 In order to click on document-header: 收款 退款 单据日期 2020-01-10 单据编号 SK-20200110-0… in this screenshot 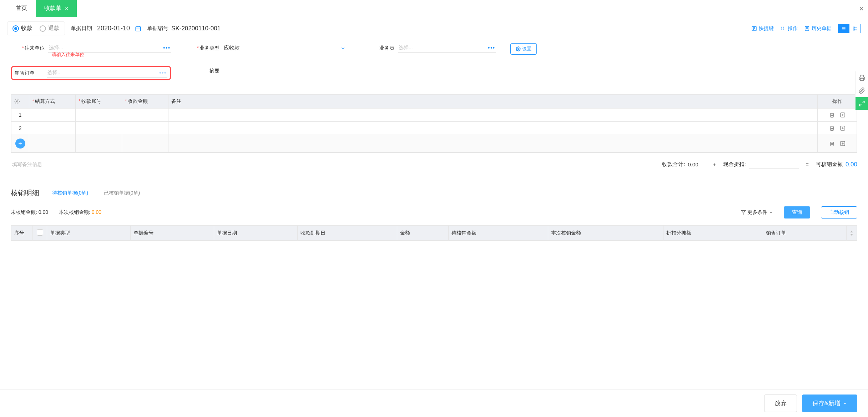, I will do `click(434, 29)`.